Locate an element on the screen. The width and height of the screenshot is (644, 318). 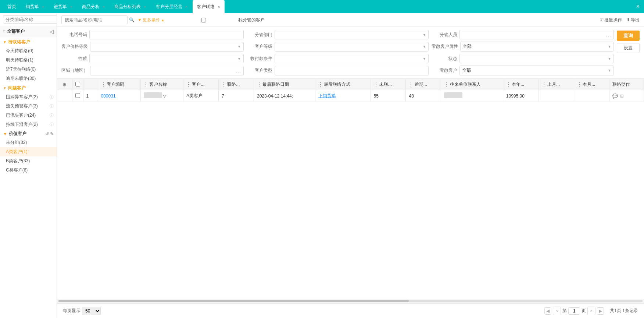
window-close-button: × is located at coordinates (638, 7).